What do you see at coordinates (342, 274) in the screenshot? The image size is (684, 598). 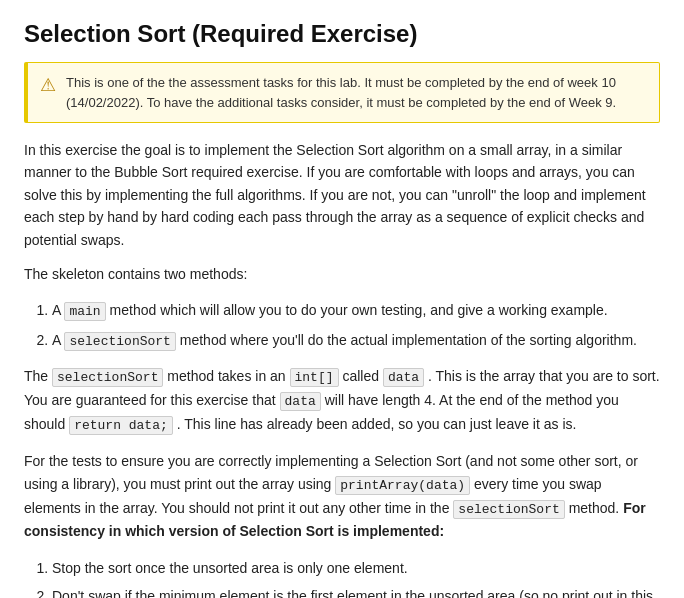 I see `paragraph-2: The skeleton contains two methods:` at bounding box center [342, 274].